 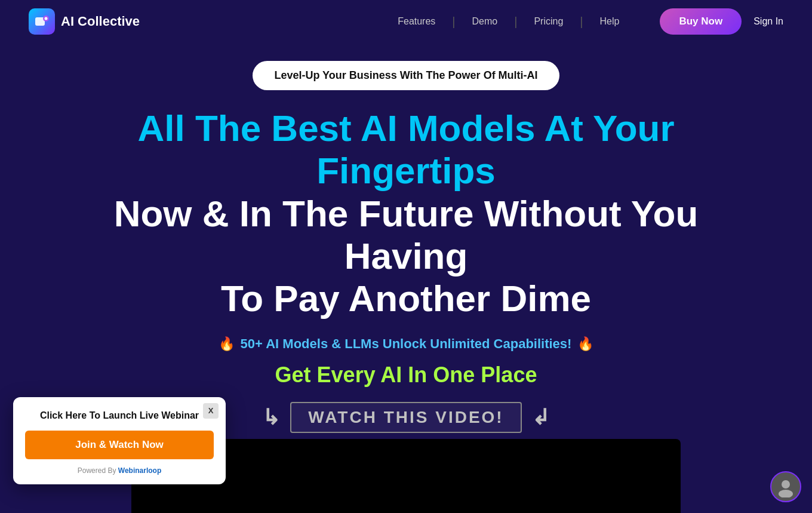 What do you see at coordinates (406, 417) in the screenshot?
I see `watch-video-banner: ↳ WATCH THIS VIDEO! ↳` at bounding box center [406, 417].